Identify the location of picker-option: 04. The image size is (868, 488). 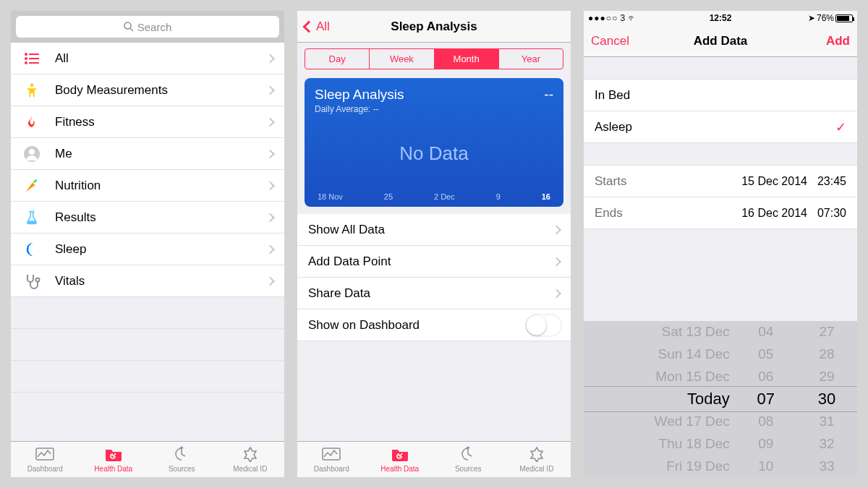
(765, 333).